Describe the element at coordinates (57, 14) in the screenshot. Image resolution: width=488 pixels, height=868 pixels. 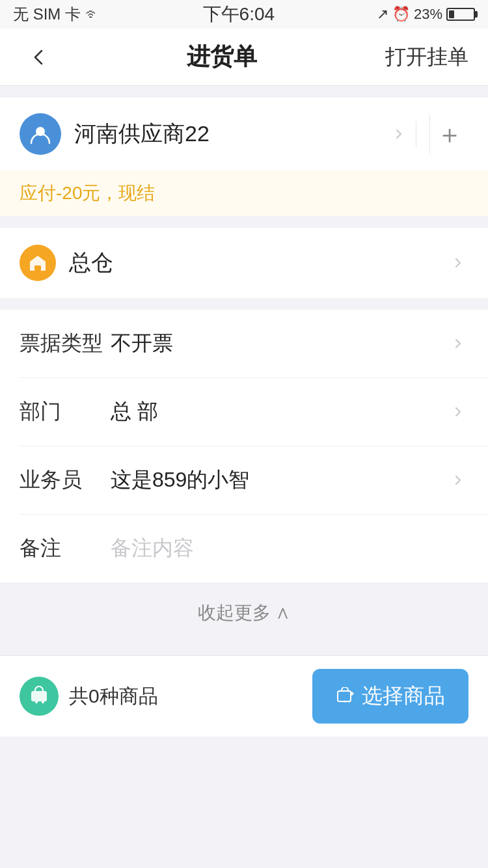
I see `status-left: 无 SIM 卡 ᯤ` at that location.